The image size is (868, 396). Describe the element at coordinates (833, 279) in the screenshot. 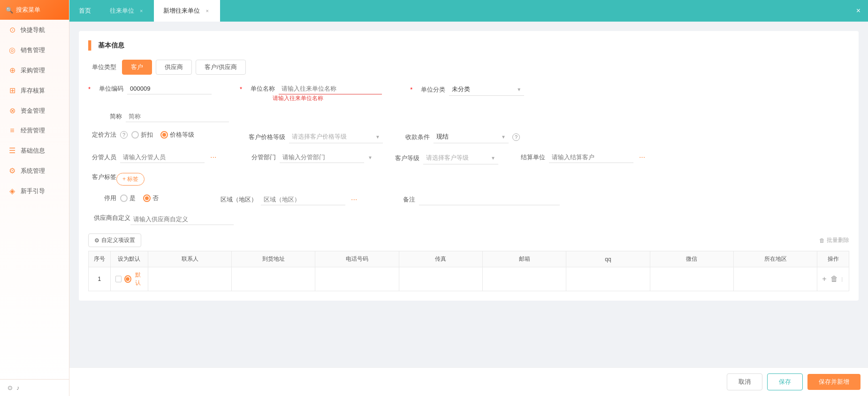

I see `row-actions: + 🗑 |` at that location.